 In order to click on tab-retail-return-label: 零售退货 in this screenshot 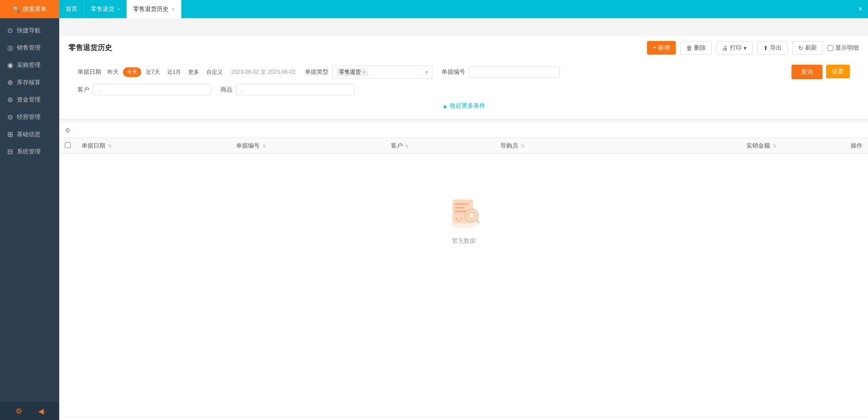, I will do `click(103, 9)`.